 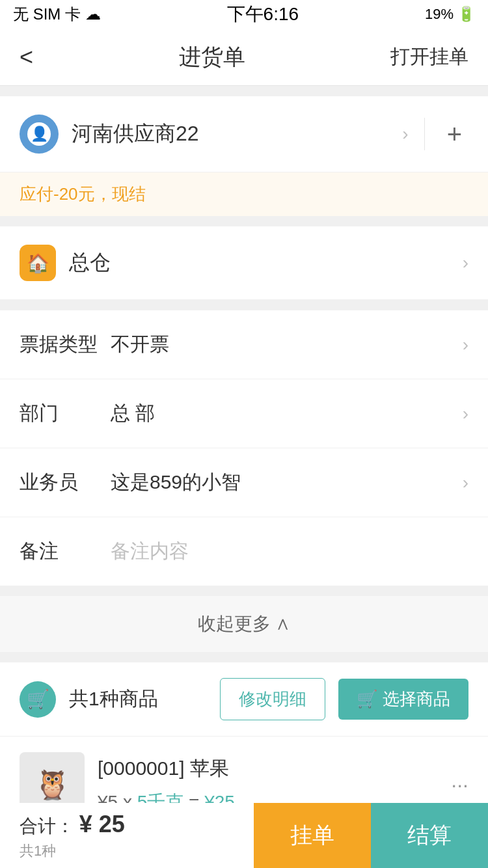 What do you see at coordinates (280, 414) in the screenshot?
I see `department-value: 总 部` at bounding box center [280, 414].